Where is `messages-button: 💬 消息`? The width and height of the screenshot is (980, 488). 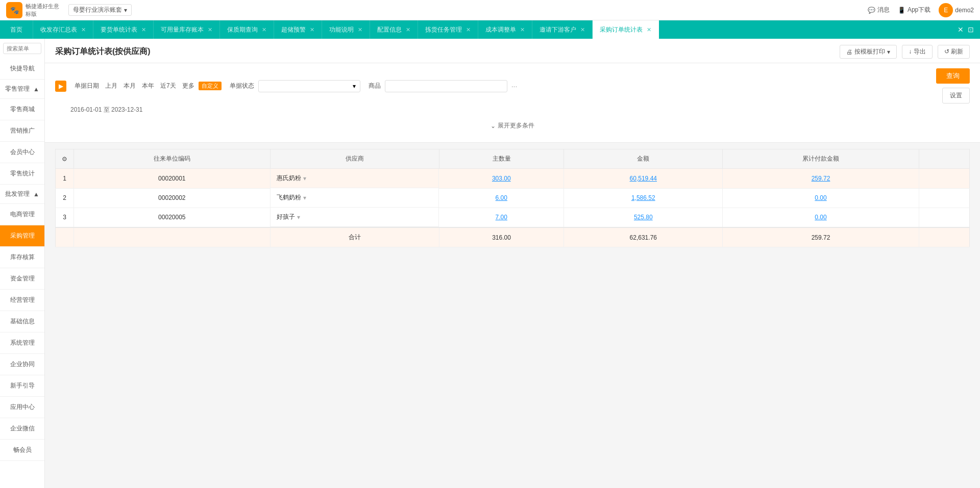 messages-button: 💬 消息 is located at coordinates (879, 10).